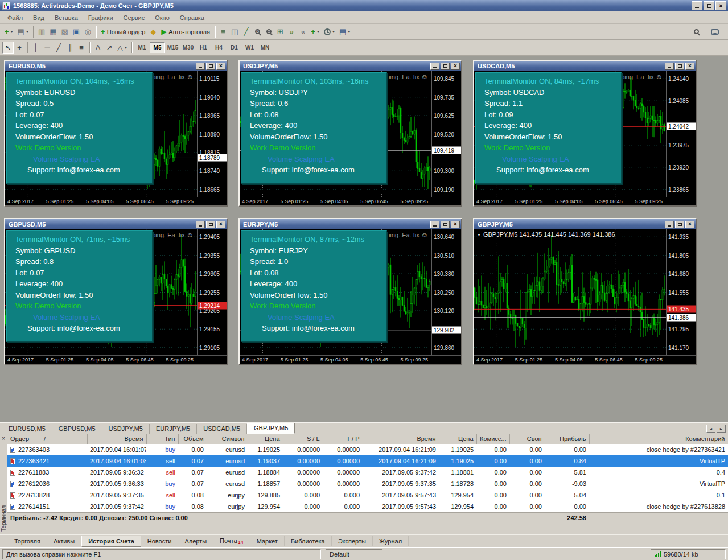 The height and width of the screenshot is (560, 728). What do you see at coordinates (23, 32) in the screenshot?
I see `profiles-icon: ▤▾` at bounding box center [23, 32].